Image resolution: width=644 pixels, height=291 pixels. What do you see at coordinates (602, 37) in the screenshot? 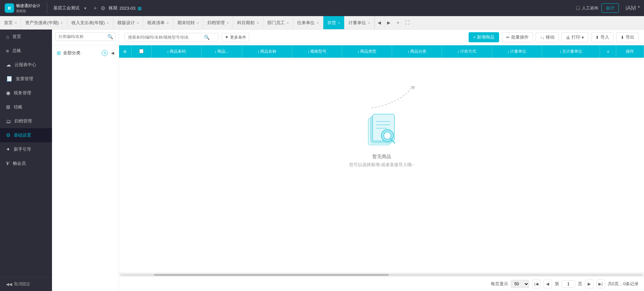
I see `import-button: ⬆ 导入` at bounding box center [602, 37].